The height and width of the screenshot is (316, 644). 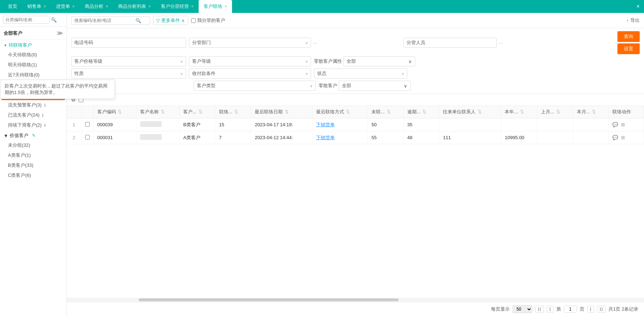 What do you see at coordinates (171, 20) in the screenshot?
I see `more-conditions-btn: ▽ 更多条件 ∧` at bounding box center [171, 20].